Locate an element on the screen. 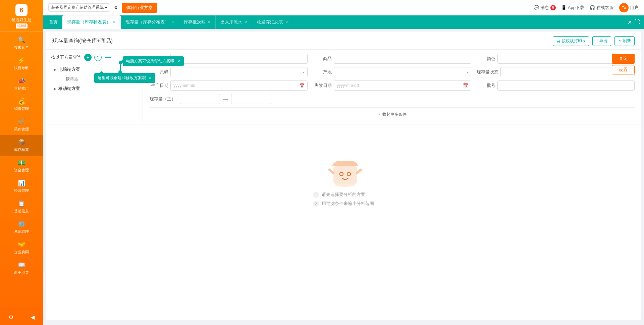 The height and width of the screenshot is (325, 644). scheme-tooltip-close-btn: ✕ is located at coordinates (179, 61).